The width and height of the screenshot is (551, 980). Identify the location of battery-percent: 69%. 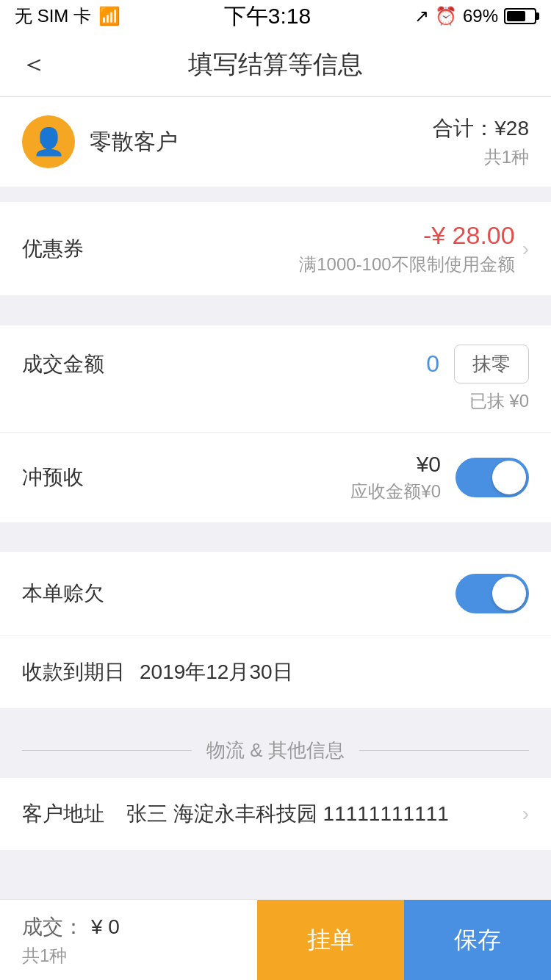
(480, 16).